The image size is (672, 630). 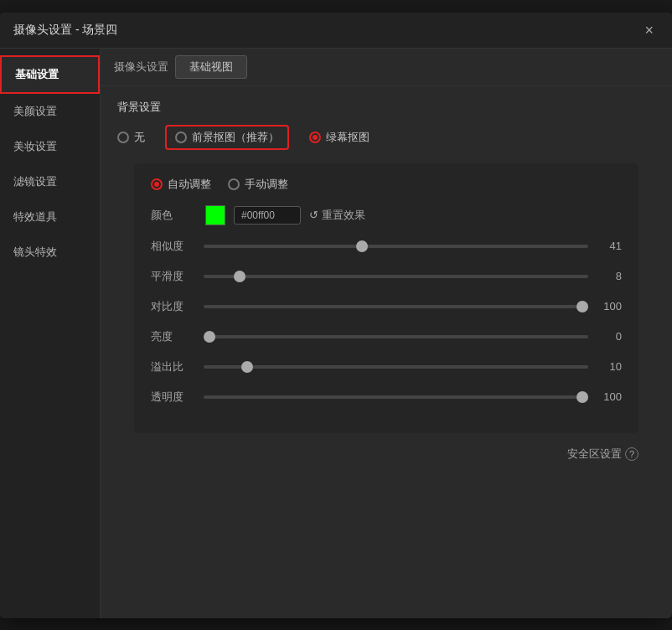 I want to click on opacity-slider, so click(x=395, y=397).